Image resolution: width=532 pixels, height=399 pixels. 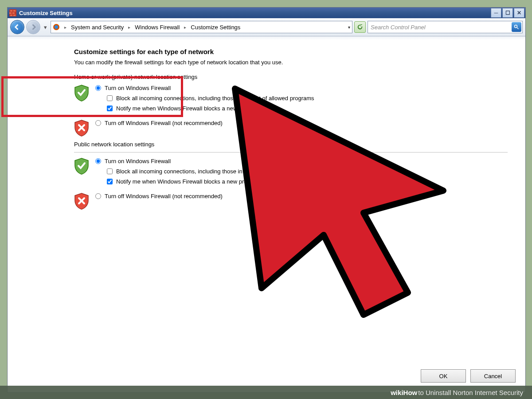 What do you see at coordinates (266, 38) in the screenshot?
I see `header-shadow` at bounding box center [266, 38].